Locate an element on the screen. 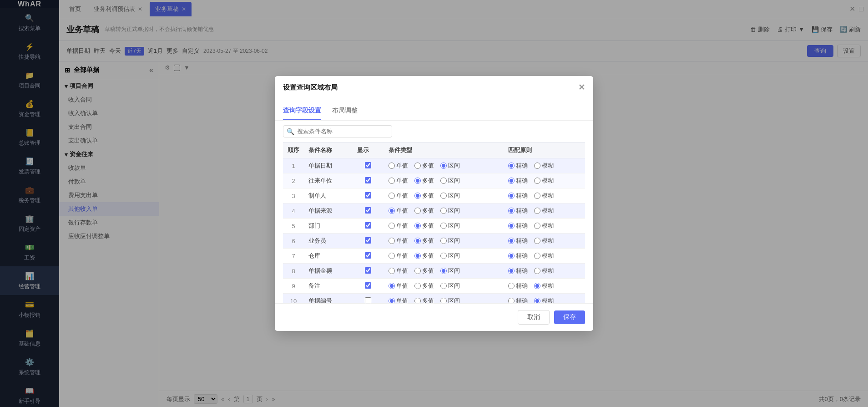  cell-name: 备注 is located at coordinates (328, 286).